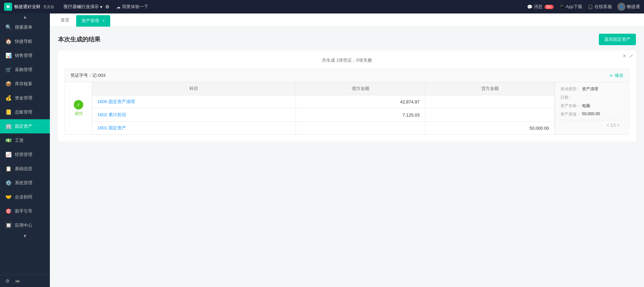 The width and height of the screenshot is (644, 287). What do you see at coordinates (119, 7) in the screenshot?
I see `cloud-icon: ☁` at bounding box center [119, 7].